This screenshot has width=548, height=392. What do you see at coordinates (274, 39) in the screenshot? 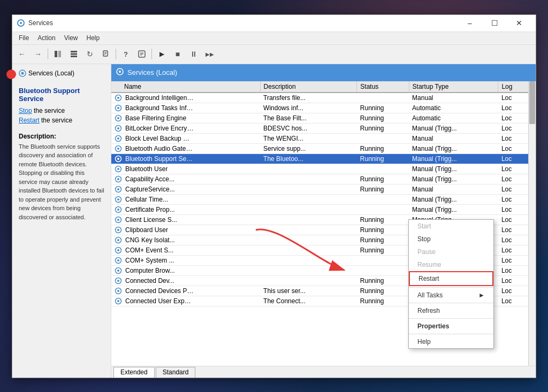
I see `menu-bar: File Action View Help` at bounding box center [274, 39].